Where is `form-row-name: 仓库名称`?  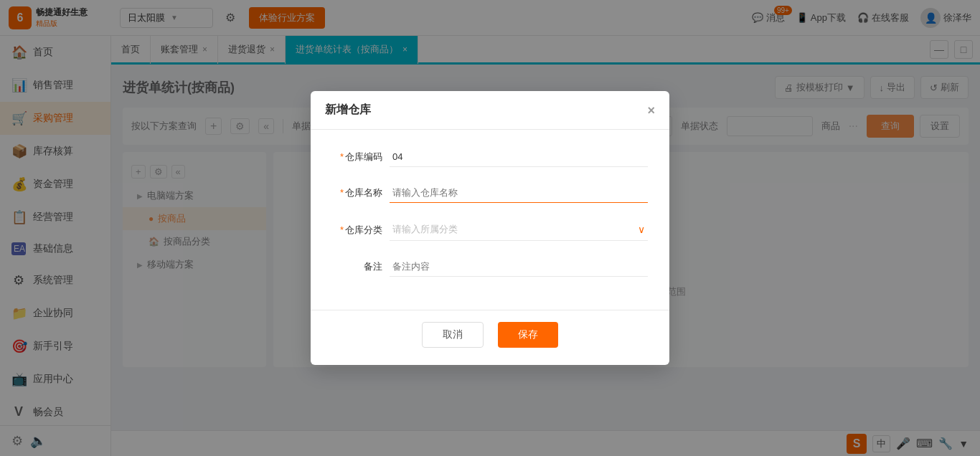 form-row-name: 仓库名称 is located at coordinates (490, 193).